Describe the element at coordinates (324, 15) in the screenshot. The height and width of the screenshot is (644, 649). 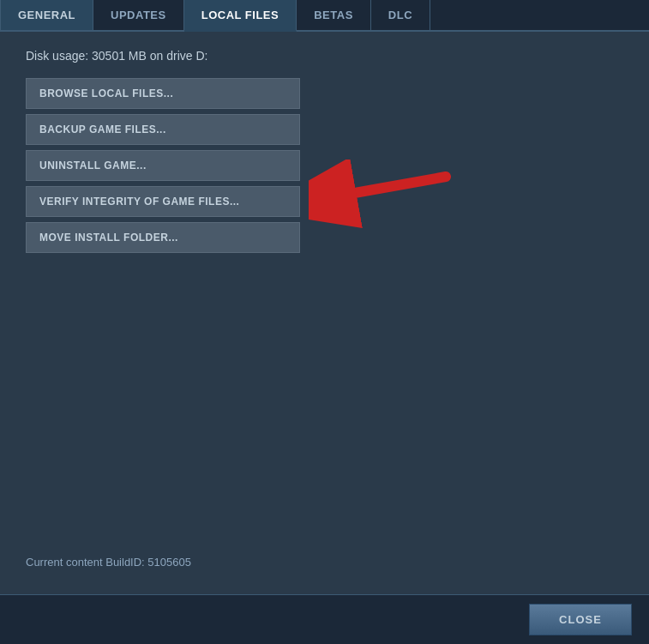
I see `tab-bar: GENERAL UPDATES LOCAL FILES BETAS DLC` at that location.